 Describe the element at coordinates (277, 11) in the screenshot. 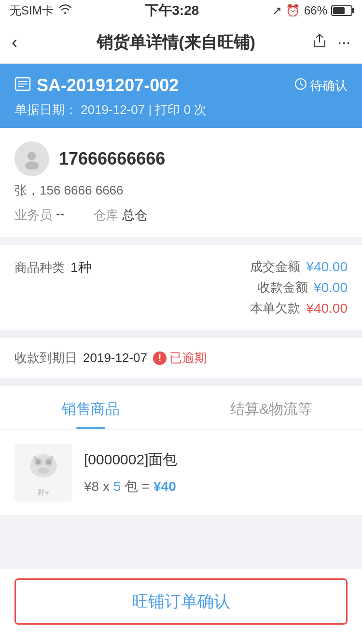

I see `location-icon: ↗` at that location.